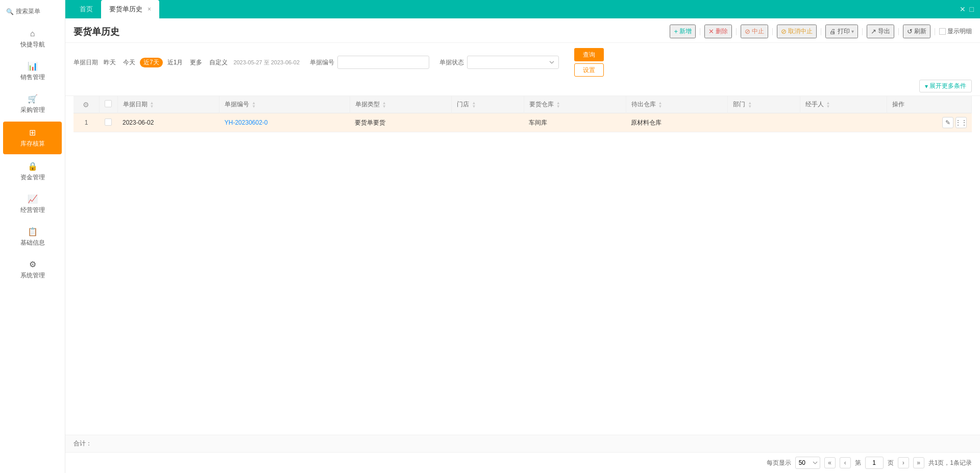 The height and width of the screenshot is (473, 980). I want to click on page-input, so click(874, 463).